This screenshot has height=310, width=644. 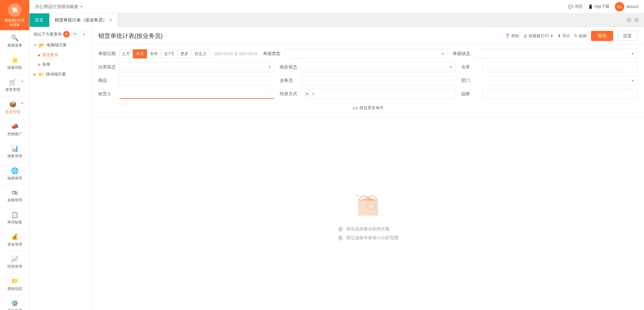 I want to click on sidebar-item-ecommerce: 🌐 电商管理, so click(x=15, y=174).